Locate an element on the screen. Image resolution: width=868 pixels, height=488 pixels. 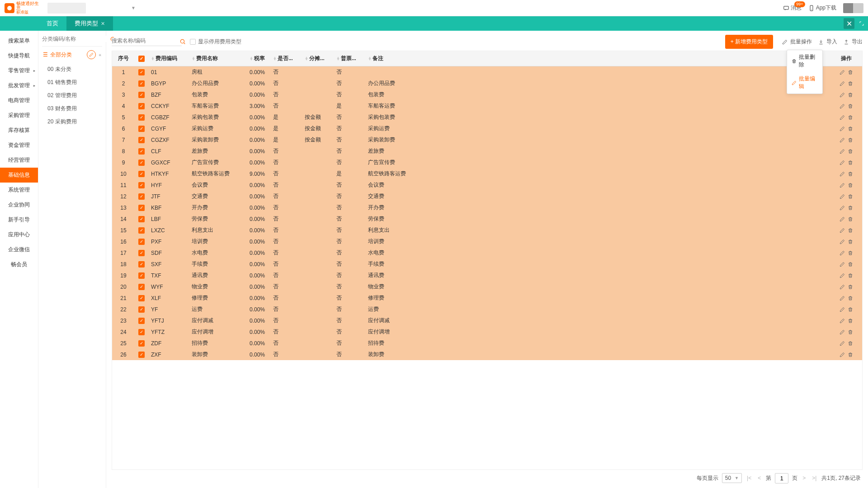
table-row: 11✓HYF会议费0.00%否否会议费 is located at coordinates (487, 185).